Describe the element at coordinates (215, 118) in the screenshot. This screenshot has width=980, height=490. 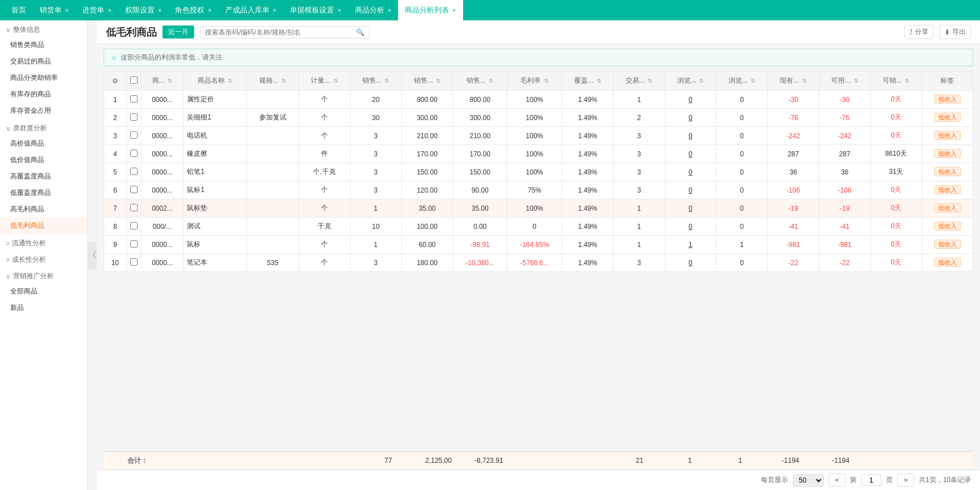
I see `cell-name: 吴细细1` at that location.